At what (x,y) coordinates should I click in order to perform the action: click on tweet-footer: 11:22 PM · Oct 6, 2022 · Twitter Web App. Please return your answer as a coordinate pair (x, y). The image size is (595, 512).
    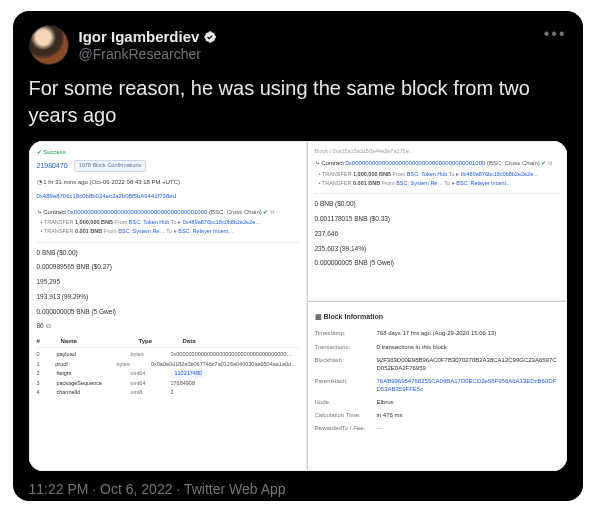
    Looking at the image, I should click on (298, 489).